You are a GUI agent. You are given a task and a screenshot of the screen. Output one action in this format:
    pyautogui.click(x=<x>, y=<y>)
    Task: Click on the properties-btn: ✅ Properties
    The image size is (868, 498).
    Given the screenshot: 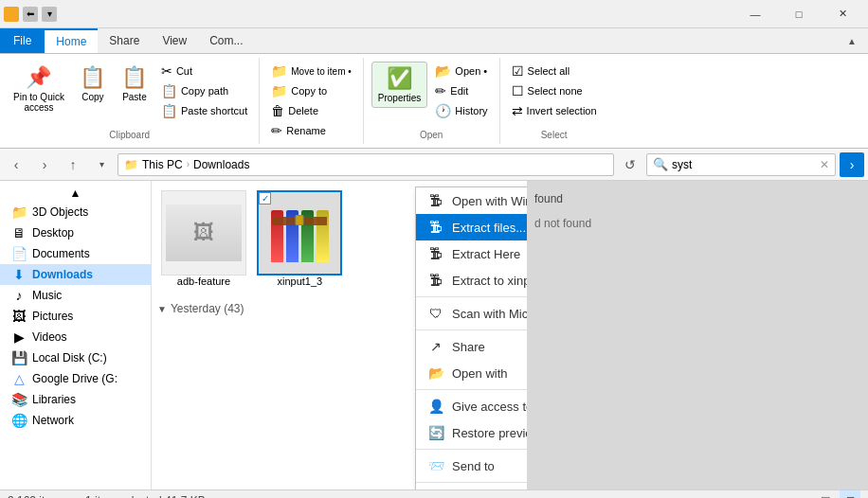 What is the action you would take?
    pyautogui.click(x=400, y=85)
    